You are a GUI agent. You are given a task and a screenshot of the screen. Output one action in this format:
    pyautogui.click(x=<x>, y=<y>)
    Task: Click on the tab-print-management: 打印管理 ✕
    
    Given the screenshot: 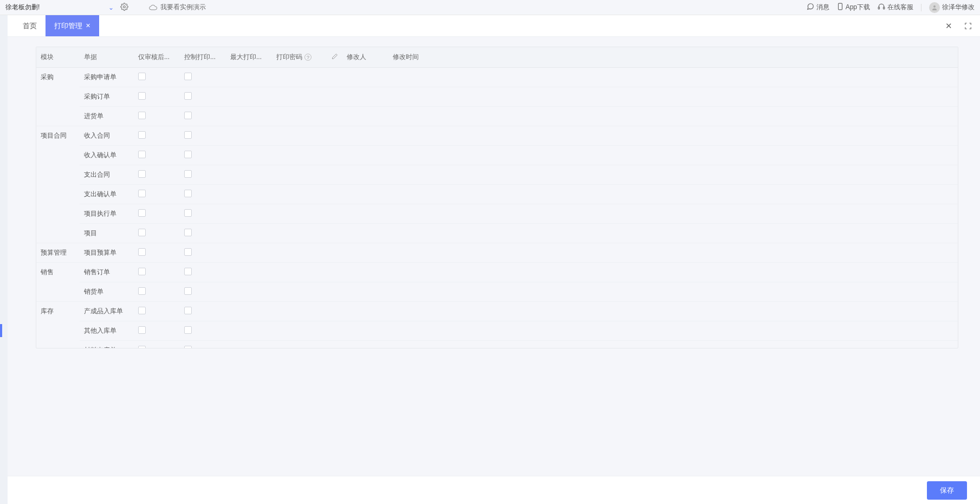 What is the action you would take?
    pyautogui.click(x=73, y=26)
    